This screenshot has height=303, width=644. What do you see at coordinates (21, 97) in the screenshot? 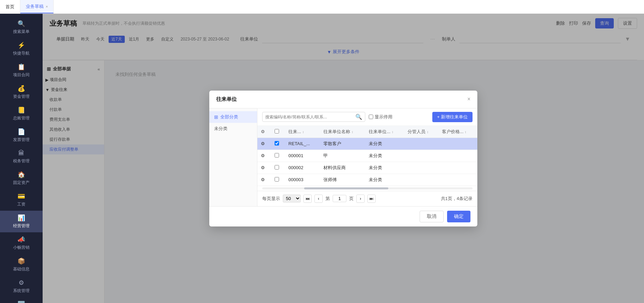
I see `sidebar-label-finance: 资金管理` at bounding box center [21, 97].